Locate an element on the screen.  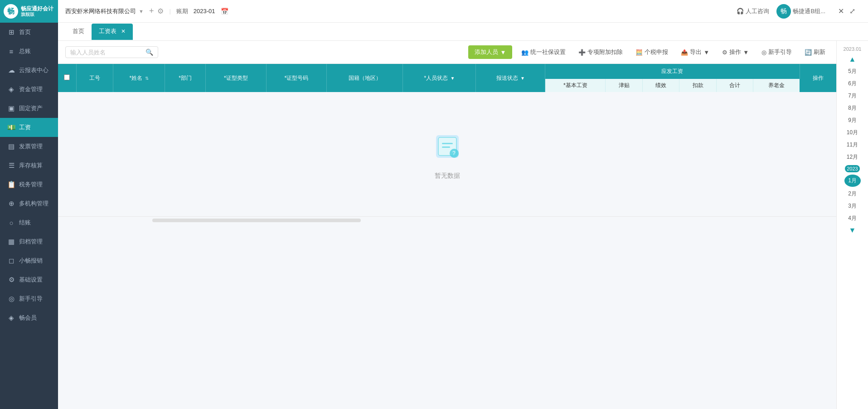
month-item-3: 3月 is located at coordinates (852, 206).